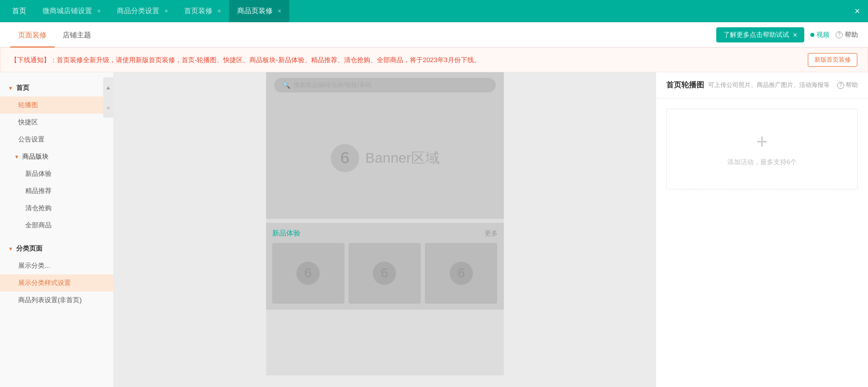 Image resolution: width=868 pixels, height=387 pixels. Describe the element at coordinates (851, 35) in the screenshot. I see `help-label: 帮助` at that location.